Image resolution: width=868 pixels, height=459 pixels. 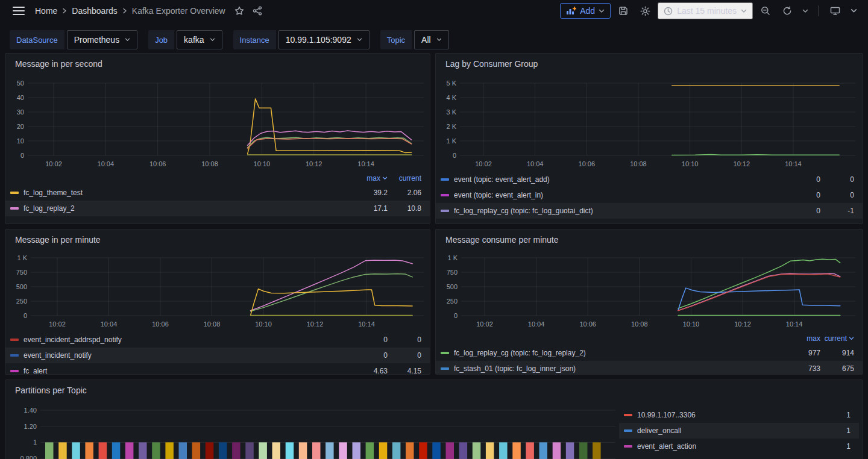 I want to click on filter-datasource-label: DataSource, so click(x=37, y=40).